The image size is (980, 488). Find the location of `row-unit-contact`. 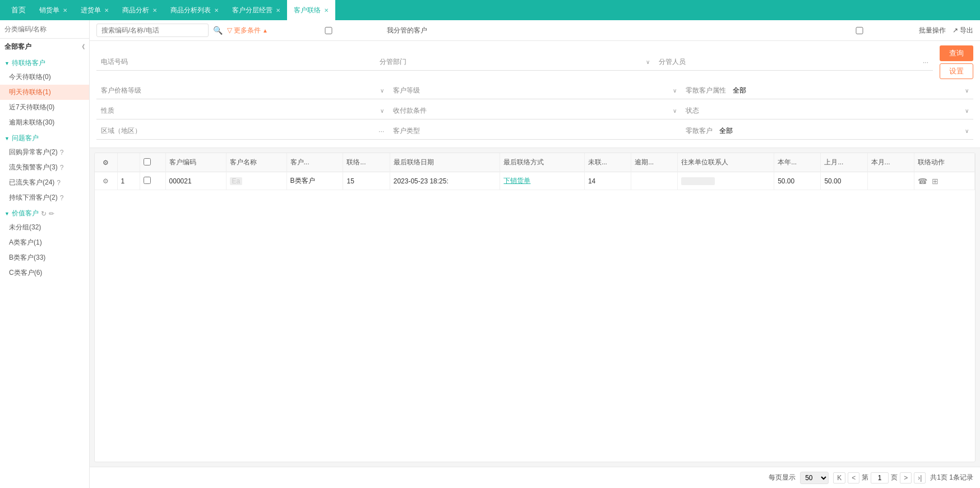

row-unit-contact is located at coordinates (726, 181).